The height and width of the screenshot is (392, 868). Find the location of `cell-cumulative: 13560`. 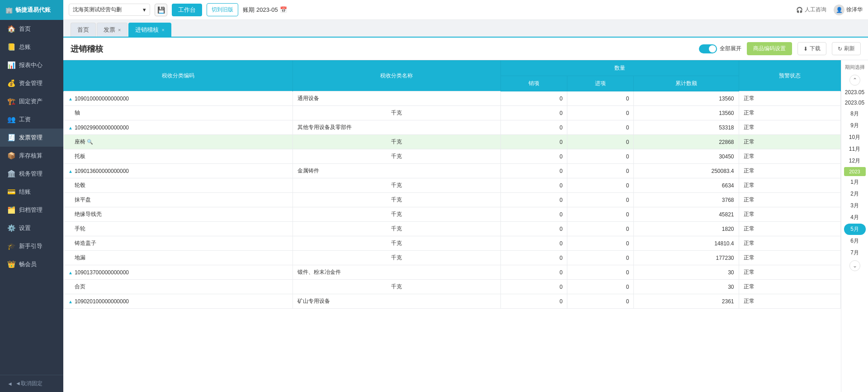

cell-cumulative: 13560 is located at coordinates (686, 113).